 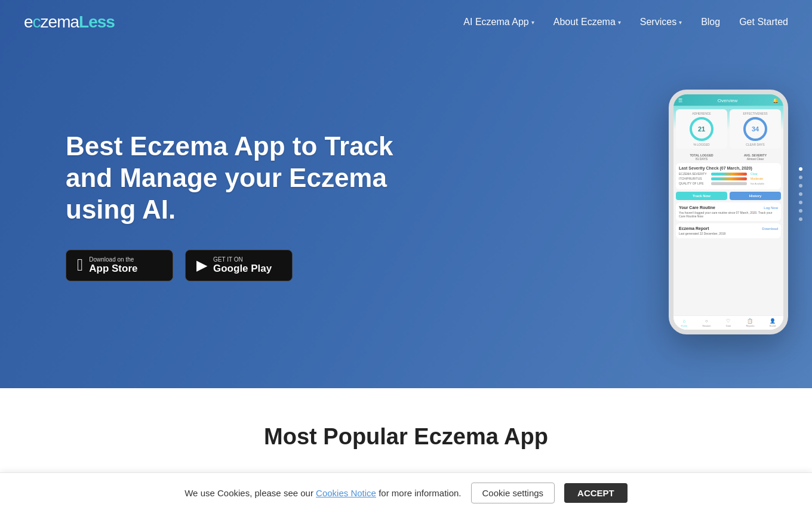 What do you see at coordinates (702, 196) in the screenshot?
I see `phone-track-button: Track Now` at bounding box center [702, 196].